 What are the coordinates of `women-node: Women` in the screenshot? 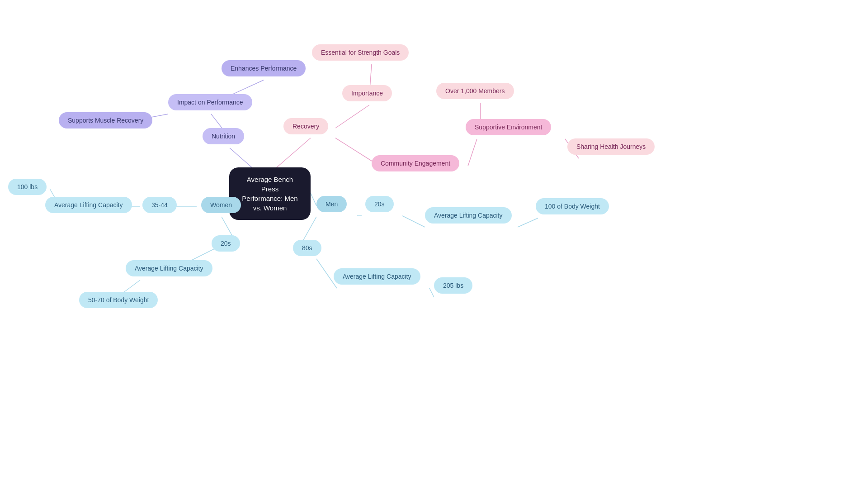 It's located at (221, 205).